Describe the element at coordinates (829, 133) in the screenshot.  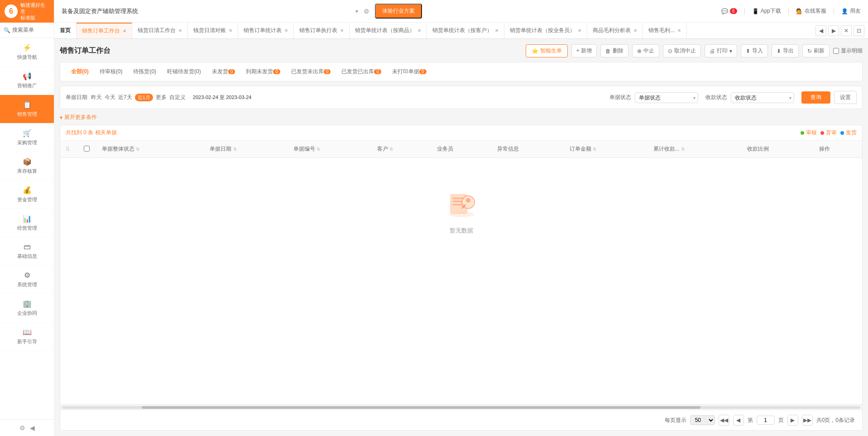
I see `unrev-action: 弃审` at that location.